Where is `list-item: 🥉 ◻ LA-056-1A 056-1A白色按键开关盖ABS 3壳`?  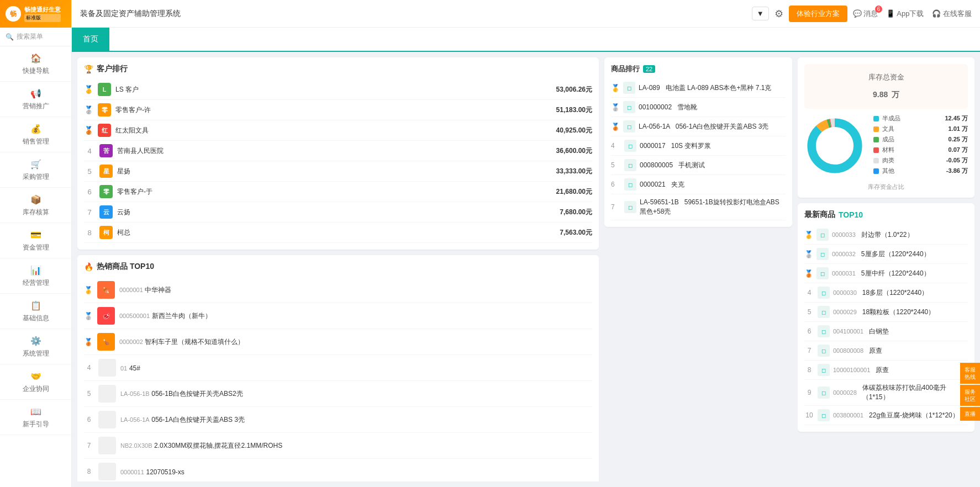 list-item: 🥉 ◻ LA-056-1A 056-1A白色按键开关盖ABS 3壳 is located at coordinates (698, 127).